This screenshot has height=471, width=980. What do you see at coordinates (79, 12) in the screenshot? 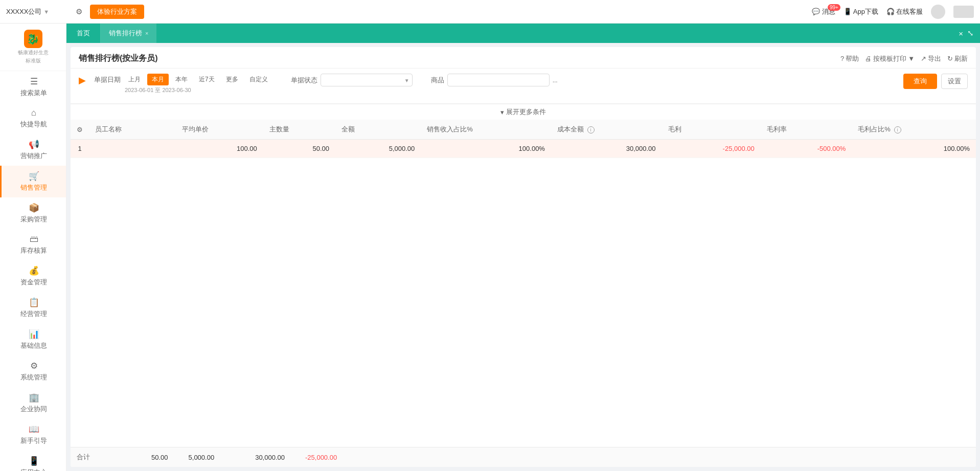
I see `company-settings-button: ⚙` at bounding box center [79, 12].